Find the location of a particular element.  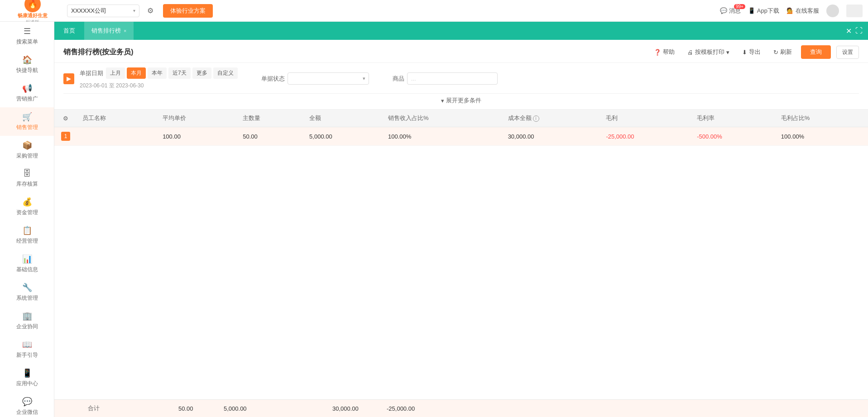

col-sales-pct: 销售收入占比% is located at coordinates (443, 119).